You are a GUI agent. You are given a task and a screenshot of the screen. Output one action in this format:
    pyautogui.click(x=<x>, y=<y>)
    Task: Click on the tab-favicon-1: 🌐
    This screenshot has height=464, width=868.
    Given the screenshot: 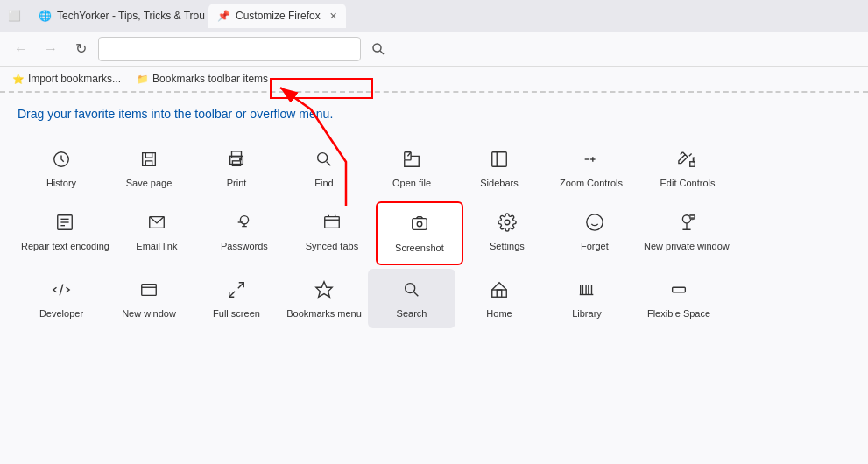 What is the action you would take?
    pyautogui.click(x=46, y=16)
    